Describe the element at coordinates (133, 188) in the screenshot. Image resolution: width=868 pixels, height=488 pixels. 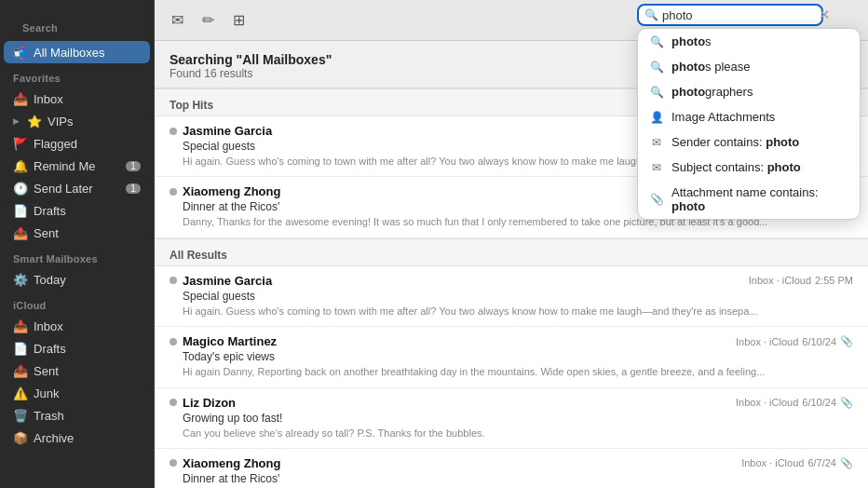
I see `send-later-badge: 1` at that location.